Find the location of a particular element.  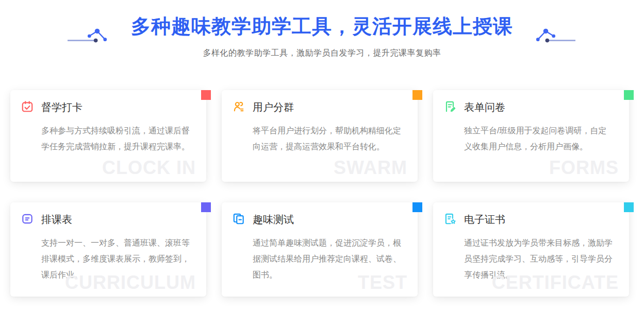

card-watermark: TEST is located at coordinates (383, 283).